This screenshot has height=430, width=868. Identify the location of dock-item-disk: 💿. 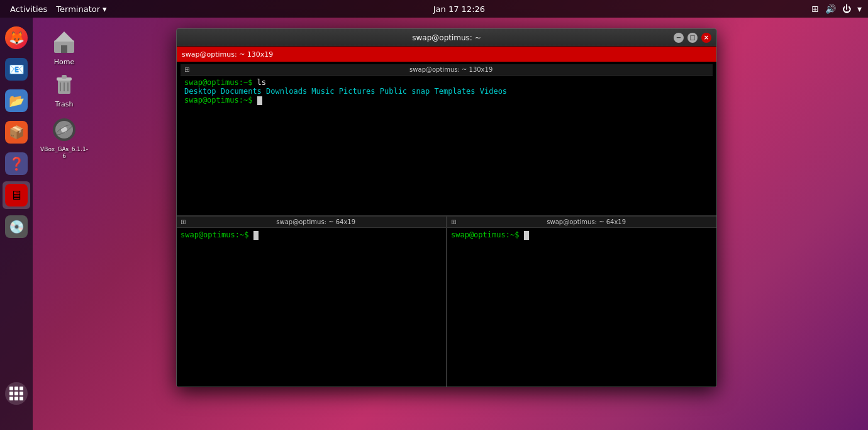
(16, 227).